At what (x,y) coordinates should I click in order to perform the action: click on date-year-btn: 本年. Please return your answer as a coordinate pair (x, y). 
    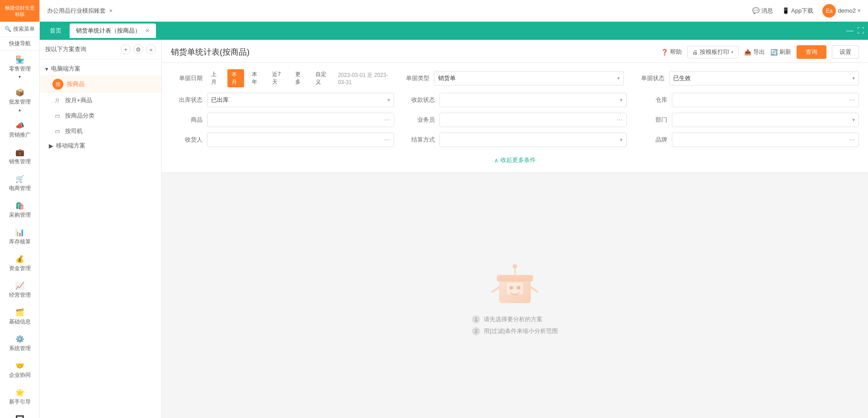
    Looking at the image, I should click on (256, 78).